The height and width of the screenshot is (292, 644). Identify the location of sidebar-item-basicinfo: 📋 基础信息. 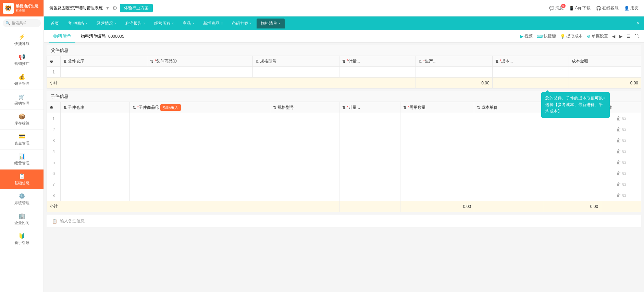
(22, 179).